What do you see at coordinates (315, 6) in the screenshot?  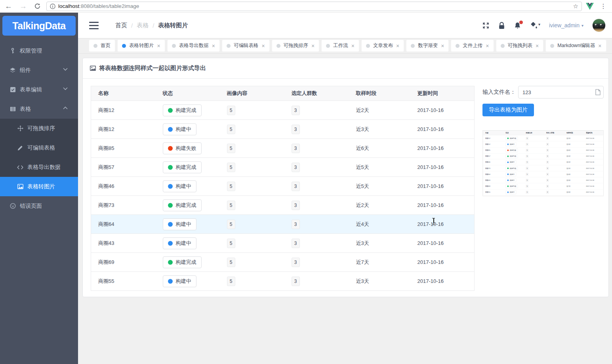 I see `url-text: localhost:8080/tables/table2image` at bounding box center [315, 6].